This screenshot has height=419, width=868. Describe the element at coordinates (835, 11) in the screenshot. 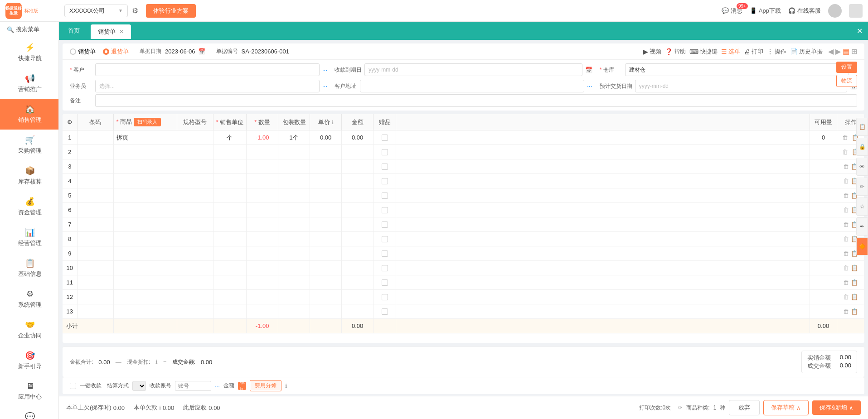

I see `user-avatar` at that location.